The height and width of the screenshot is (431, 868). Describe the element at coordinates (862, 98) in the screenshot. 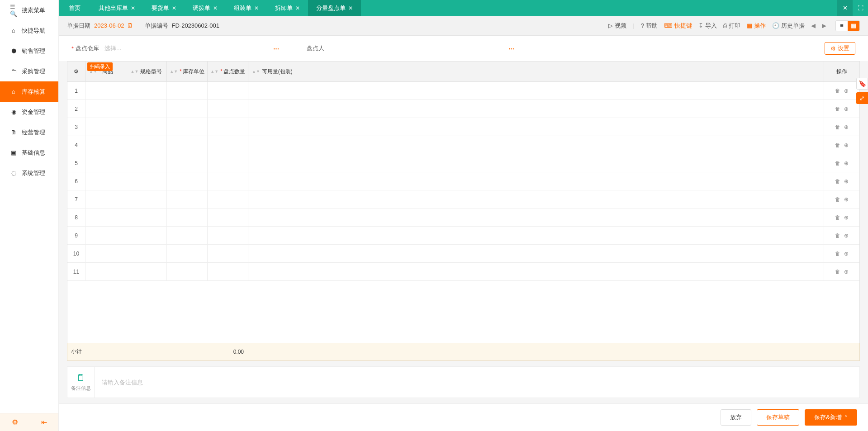

I see `floater-expand-icon: ⤢` at that location.